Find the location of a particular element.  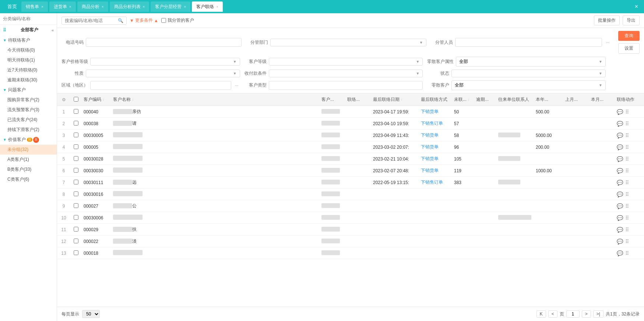

window-close-button: × is located at coordinates (636, 7).